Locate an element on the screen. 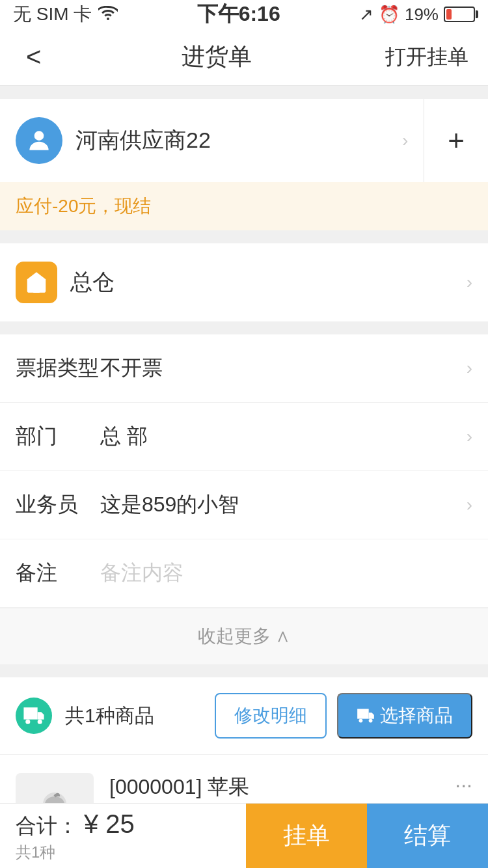  select-product-button: 选择商品 is located at coordinates (405, 716).